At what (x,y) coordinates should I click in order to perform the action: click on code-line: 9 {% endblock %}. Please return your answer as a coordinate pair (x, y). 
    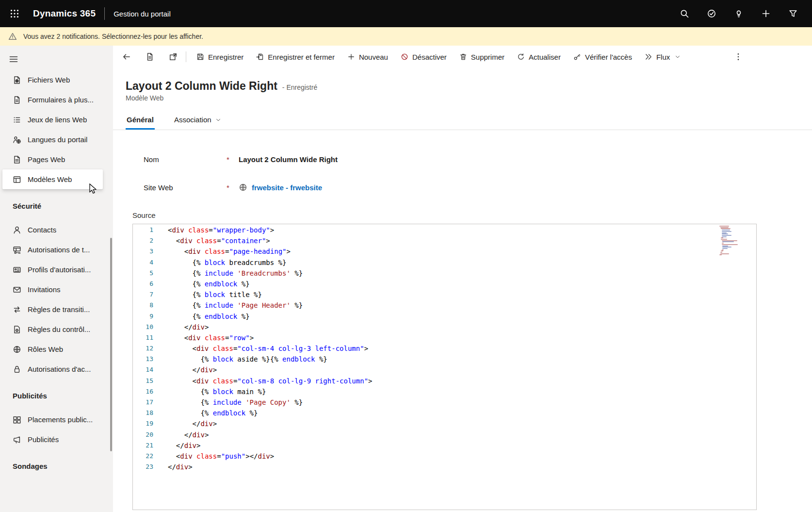
    Looking at the image, I should click on (444, 316).